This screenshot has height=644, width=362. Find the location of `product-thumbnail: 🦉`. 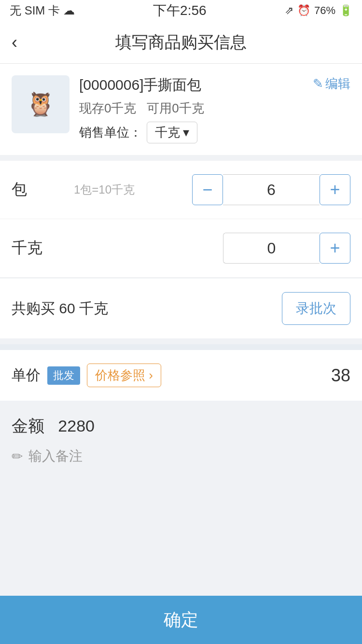

product-thumbnail: 🦉 is located at coordinates (41, 104).